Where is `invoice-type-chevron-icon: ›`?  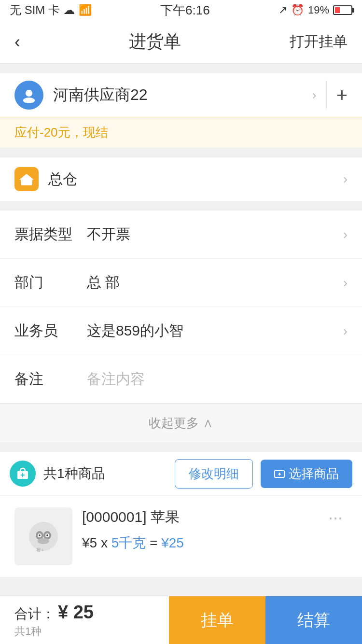 invoice-type-chevron-icon: › is located at coordinates (346, 235).